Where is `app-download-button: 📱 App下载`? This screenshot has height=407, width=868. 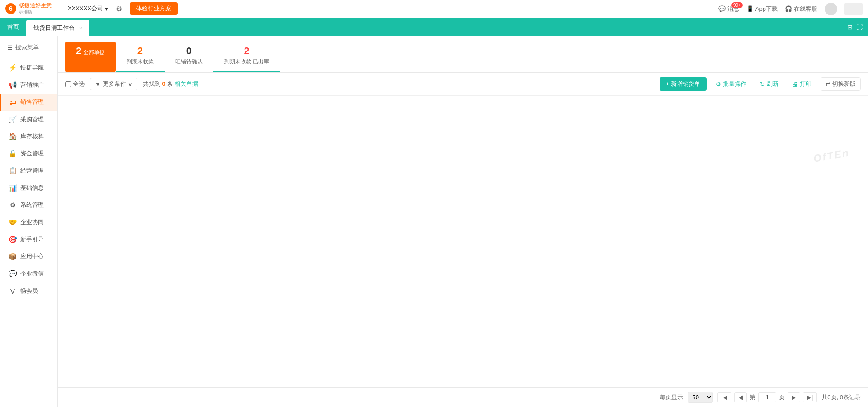
app-download-button: 📱 App下载 is located at coordinates (762, 9).